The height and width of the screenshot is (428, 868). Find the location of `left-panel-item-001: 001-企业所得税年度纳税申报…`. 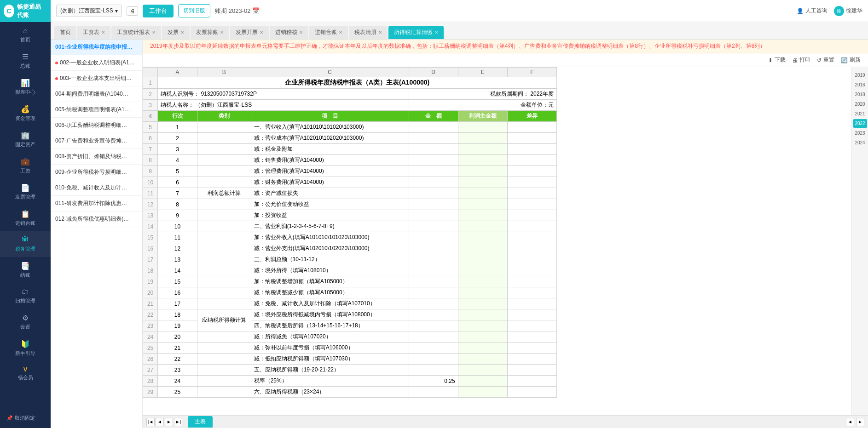

left-panel-item-001: 001-企业所得税年度纳税申报… is located at coordinates (97, 47).